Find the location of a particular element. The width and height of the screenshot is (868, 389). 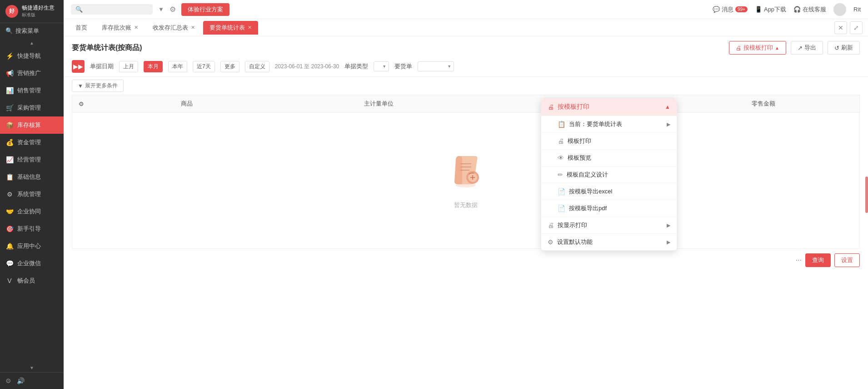

current-template-row: 📋 当前：要货单统计表 ▶ is located at coordinates (609, 124).